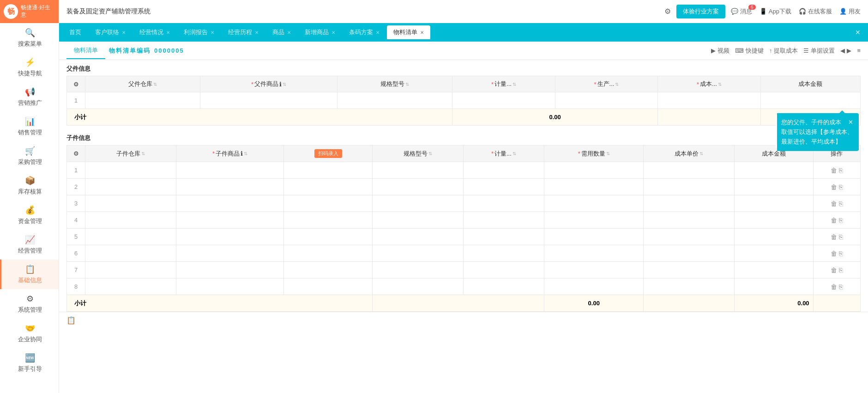 The height and width of the screenshot is (393, 868). What do you see at coordinates (364, 32) in the screenshot?
I see `nav-tab-7: 条码方案✕` at bounding box center [364, 32].